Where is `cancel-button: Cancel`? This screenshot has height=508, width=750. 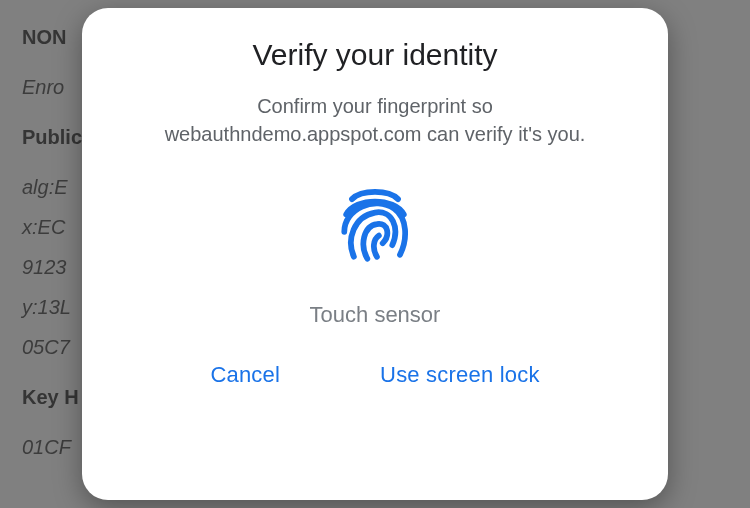
cancel-button: Cancel is located at coordinates (245, 375).